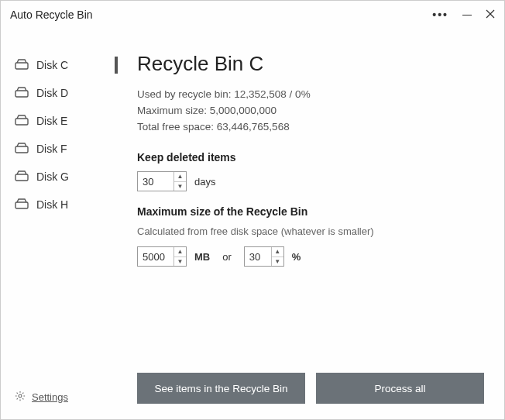  I want to click on disk-item-g: Disk G, so click(66, 177).